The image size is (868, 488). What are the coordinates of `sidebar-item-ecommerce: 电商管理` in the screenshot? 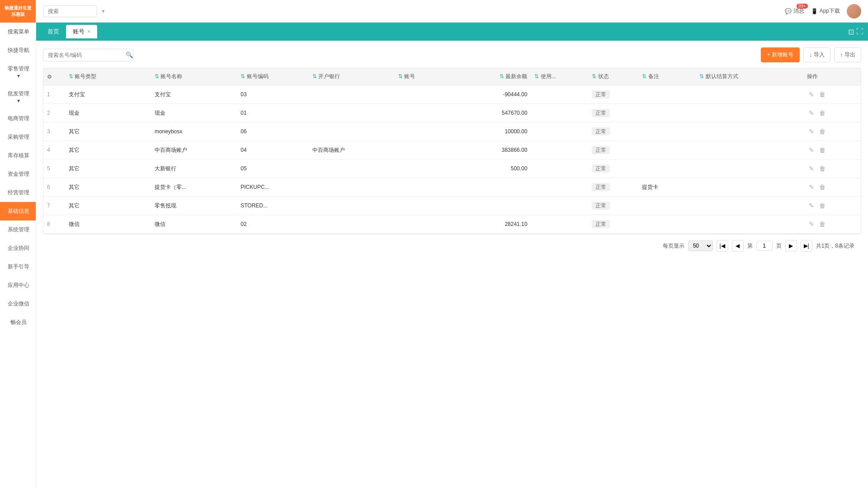 It's located at (18, 118).